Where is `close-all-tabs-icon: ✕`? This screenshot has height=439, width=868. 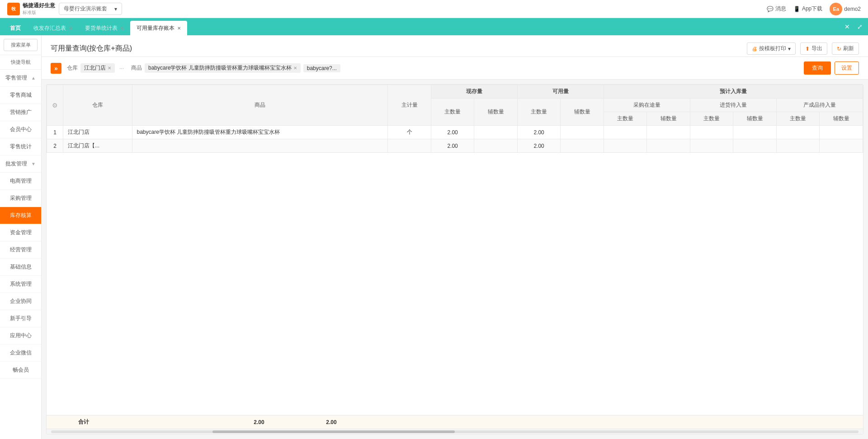 close-all-tabs-icon: ✕ is located at coordinates (847, 27).